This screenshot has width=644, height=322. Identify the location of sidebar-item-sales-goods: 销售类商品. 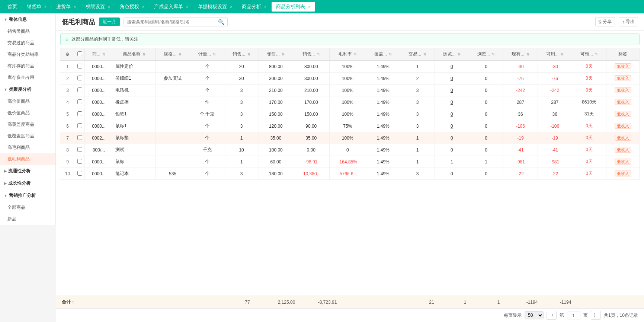
(28, 31).